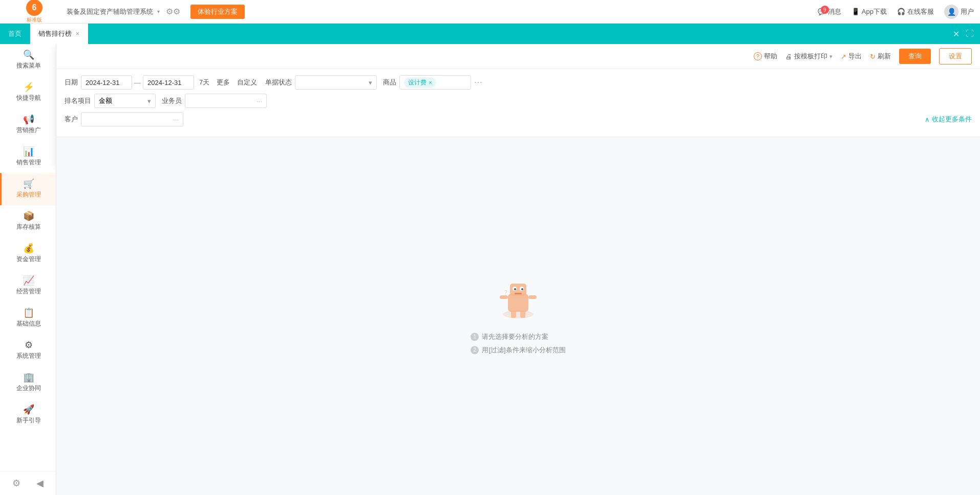 The height and width of the screenshot is (495, 980). What do you see at coordinates (29, 55) in the screenshot?
I see `search-icon: 🔍` at bounding box center [29, 55].